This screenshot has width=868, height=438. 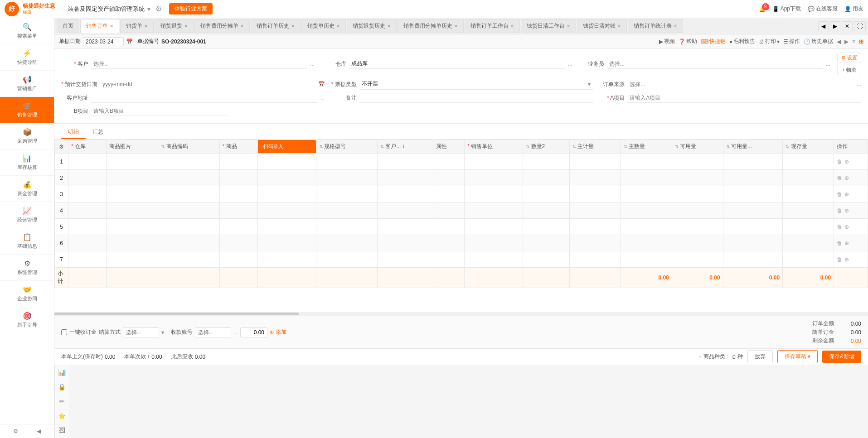 I want to click on tab-sales-return-close: ✕, so click(x=186, y=26).